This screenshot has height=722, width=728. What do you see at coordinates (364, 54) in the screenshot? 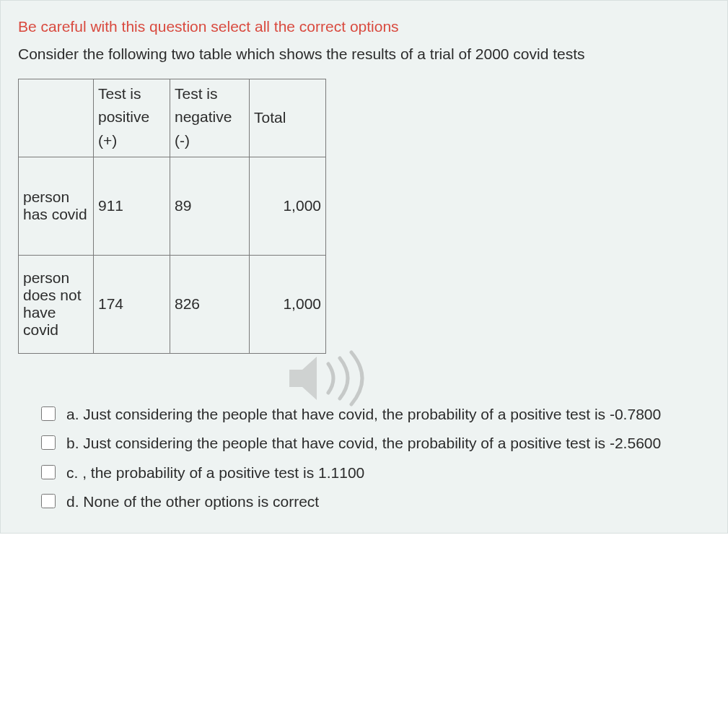
I see `question-stem: Consider the following two table which s…` at bounding box center [364, 54].